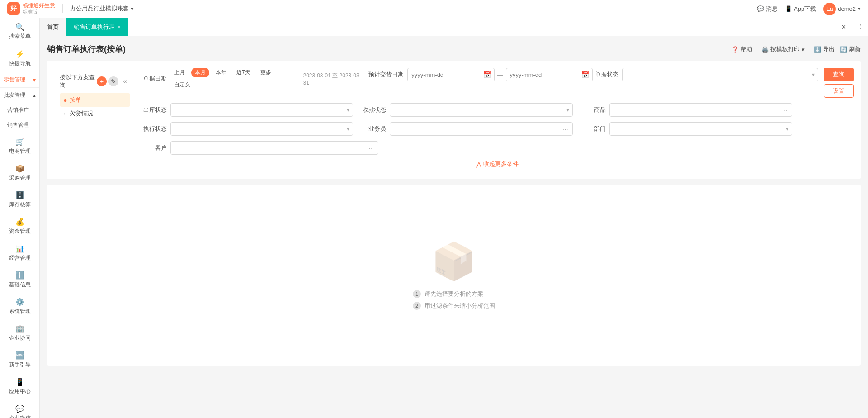  What do you see at coordinates (803, 50) in the screenshot?
I see `print-arrow-icon: ▾` at bounding box center [803, 50].